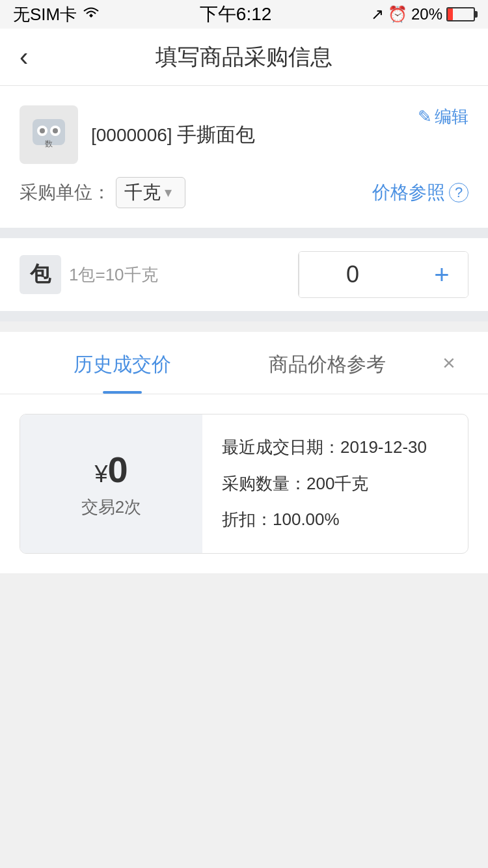  Describe the element at coordinates (122, 363) in the screenshot. I see `tab-history-price: 历史成交价` at that location.